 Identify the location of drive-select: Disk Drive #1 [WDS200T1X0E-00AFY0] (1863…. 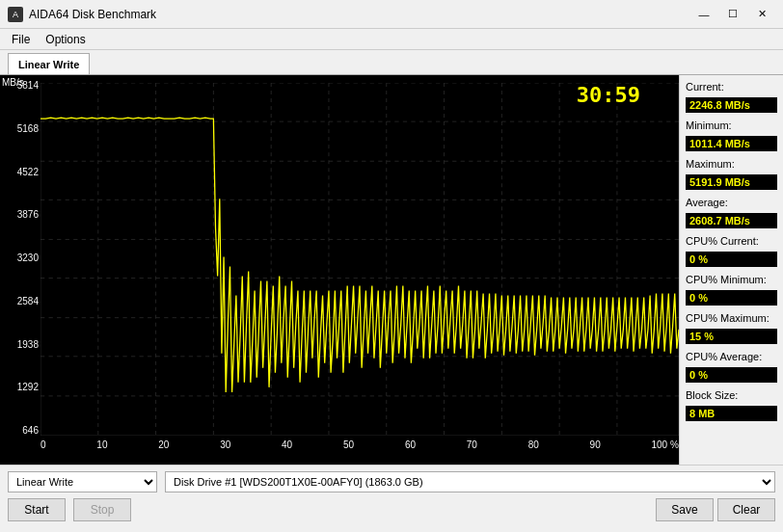
(471, 482).